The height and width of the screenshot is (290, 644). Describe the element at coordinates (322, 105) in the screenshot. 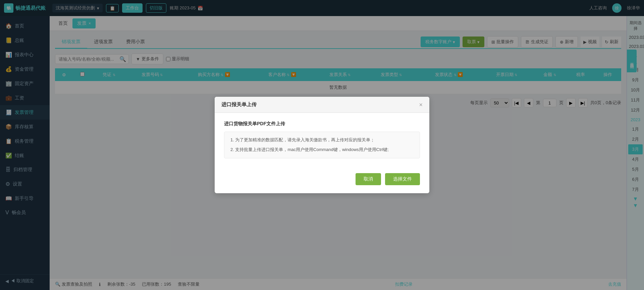

I see `modal-header: 进口报关单上传 ×` at that location.